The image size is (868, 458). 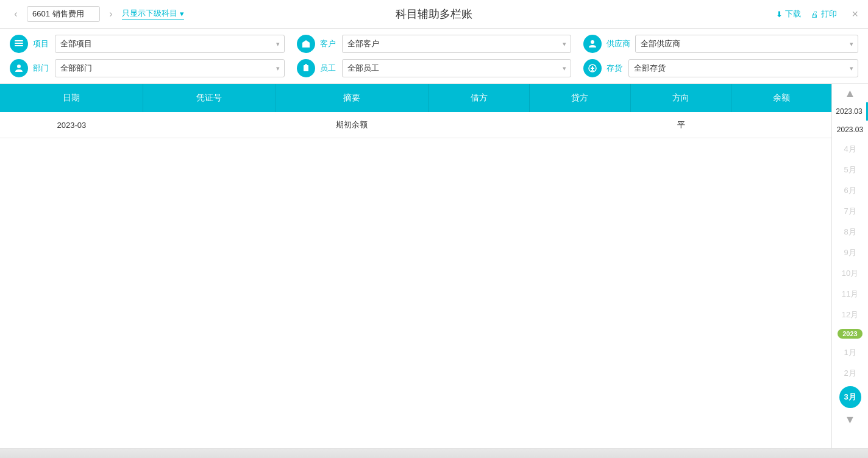 I want to click on col-direction: 方向, so click(x=681, y=98).